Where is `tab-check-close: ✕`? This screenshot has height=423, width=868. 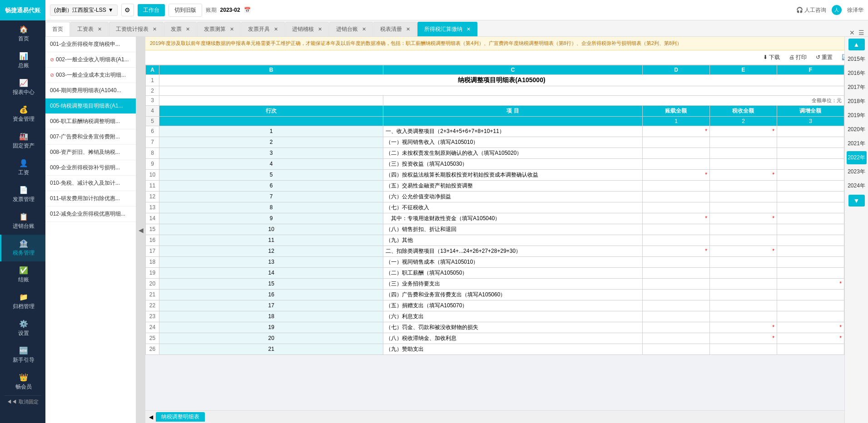 tab-check-close: ✕ is located at coordinates (320, 29).